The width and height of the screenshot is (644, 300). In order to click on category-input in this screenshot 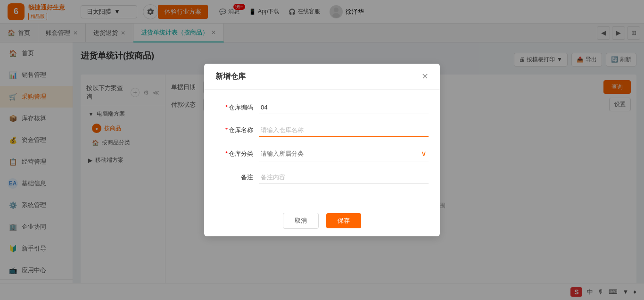, I will do `click(341, 154)`.